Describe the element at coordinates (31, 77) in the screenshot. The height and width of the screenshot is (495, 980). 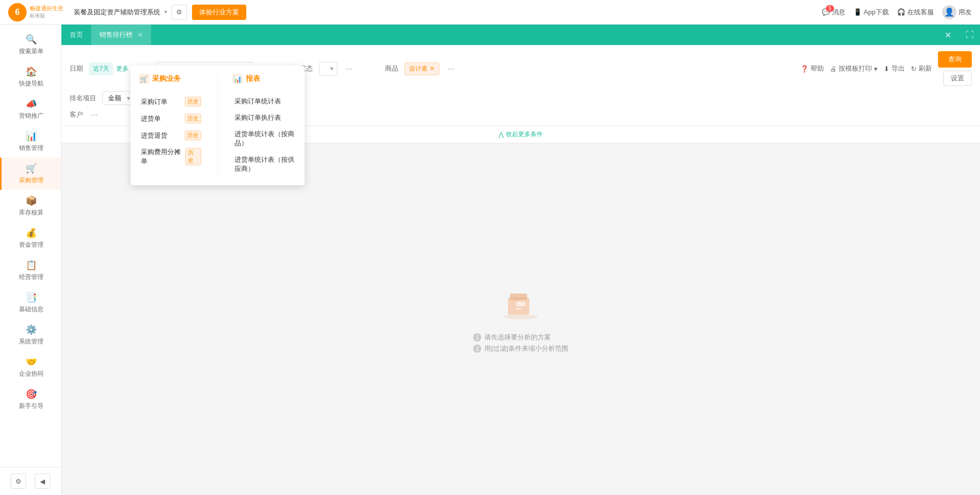
I see `sidebar-item-quick-nav: 🏠 快捷导航` at that location.